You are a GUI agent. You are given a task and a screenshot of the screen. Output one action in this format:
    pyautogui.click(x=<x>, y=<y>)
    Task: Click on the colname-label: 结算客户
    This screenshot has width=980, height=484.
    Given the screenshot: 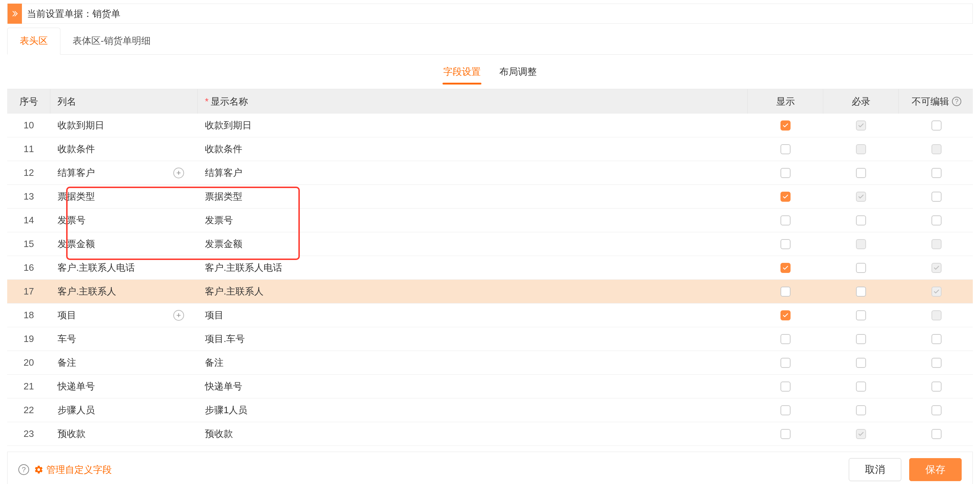 What is the action you would take?
    pyautogui.click(x=76, y=173)
    